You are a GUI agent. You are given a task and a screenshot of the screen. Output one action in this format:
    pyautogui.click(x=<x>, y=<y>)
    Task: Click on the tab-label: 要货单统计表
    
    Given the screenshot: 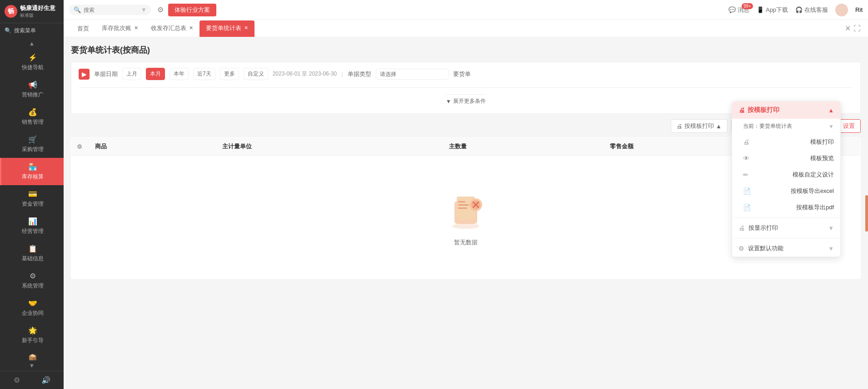 What is the action you would take?
    pyautogui.click(x=224, y=28)
    